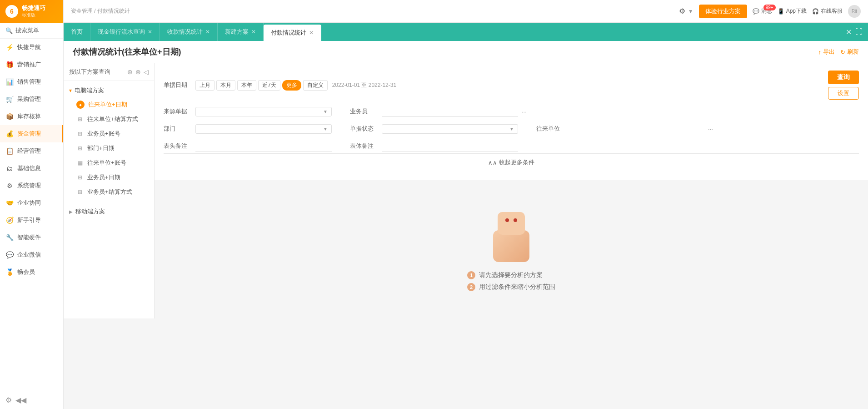 This screenshot has height=409, width=868. Describe the element at coordinates (32, 272) in the screenshot. I see `sidebar-item-member: 🏅 畅会员` at that location.